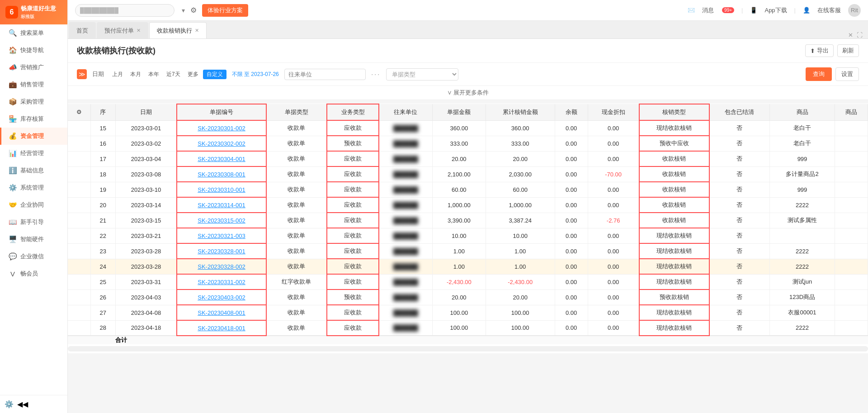  What do you see at coordinates (468, 143) in the screenshot?
I see `table-row: 162023-03-02SK-20230302-002收款单预收款██████3…` at bounding box center [468, 143].